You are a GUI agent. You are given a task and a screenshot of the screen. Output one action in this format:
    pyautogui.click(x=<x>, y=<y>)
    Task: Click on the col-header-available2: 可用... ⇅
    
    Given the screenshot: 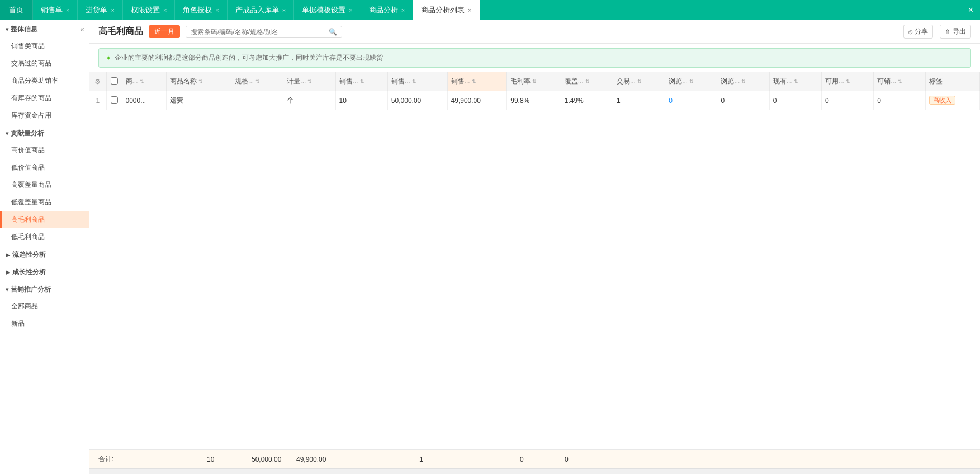 What is the action you would take?
    pyautogui.click(x=848, y=82)
    